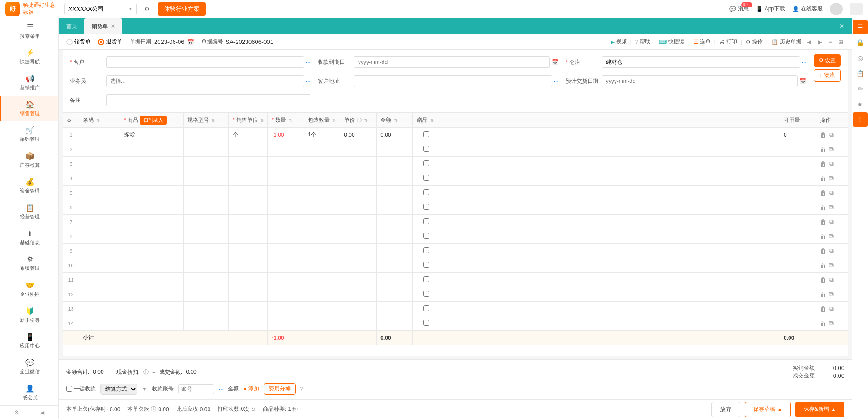 The height and width of the screenshot is (419, 868). I want to click on user-settings-icon, so click(856, 9).